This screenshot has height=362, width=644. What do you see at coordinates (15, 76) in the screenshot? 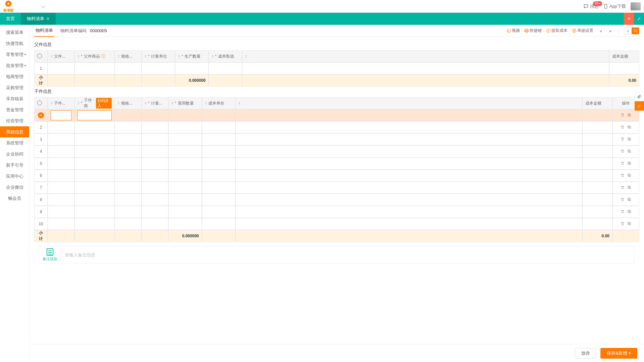
I see `sidebar-item-4: 电商管理` at bounding box center [15, 76].